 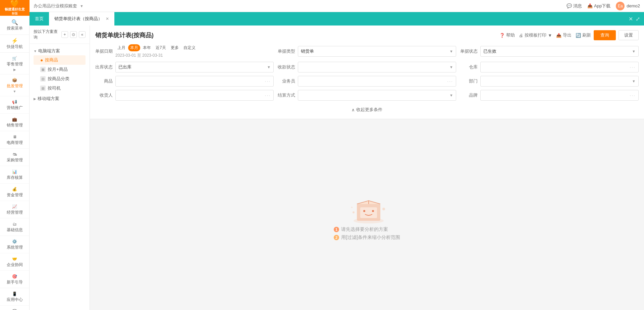 I want to click on brand-label: 品牌, so click(x=469, y=95).